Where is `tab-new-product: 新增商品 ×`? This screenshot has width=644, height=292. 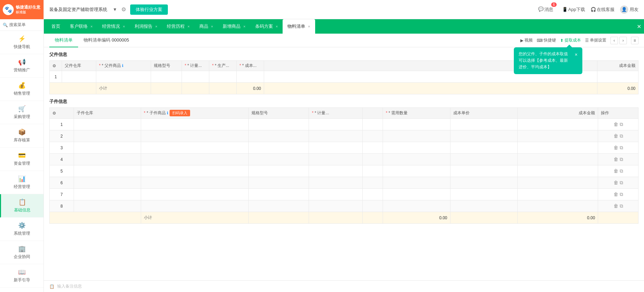
tab-new-product: 新增商品 × is located at coordinates (234, 26).